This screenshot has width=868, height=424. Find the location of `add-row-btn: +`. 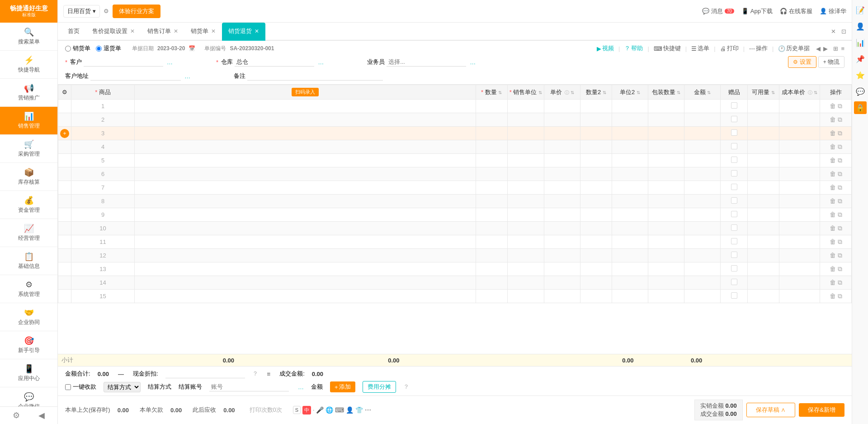

add-row-btn: + is located at coordinates (65, 133).